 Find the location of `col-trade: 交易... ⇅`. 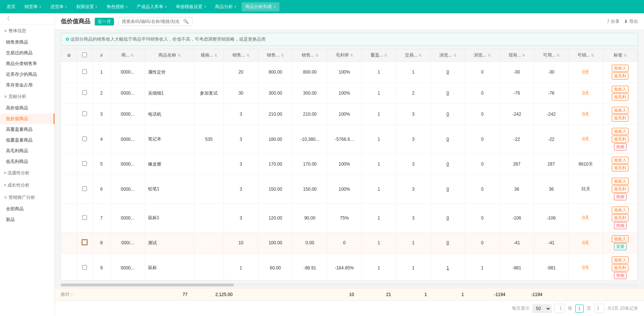

col-trade: 交易... ⇅ is located at coordinates (413, 55).